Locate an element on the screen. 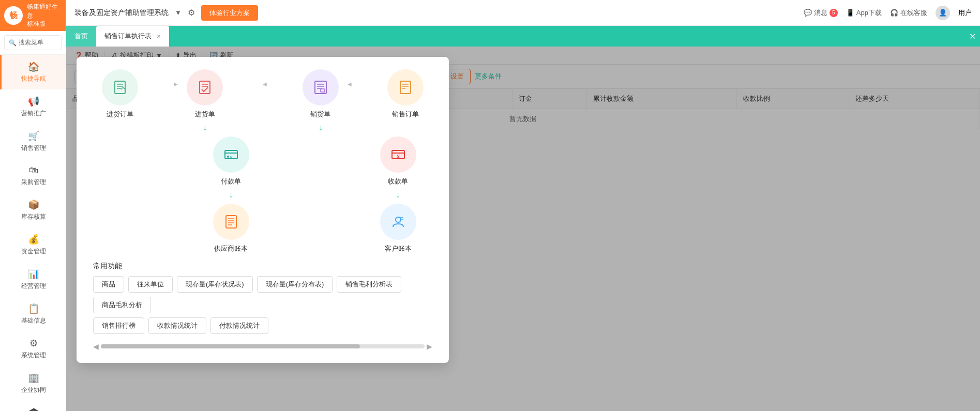  payment-label: 付款单 is located at coordinates (231, 181).